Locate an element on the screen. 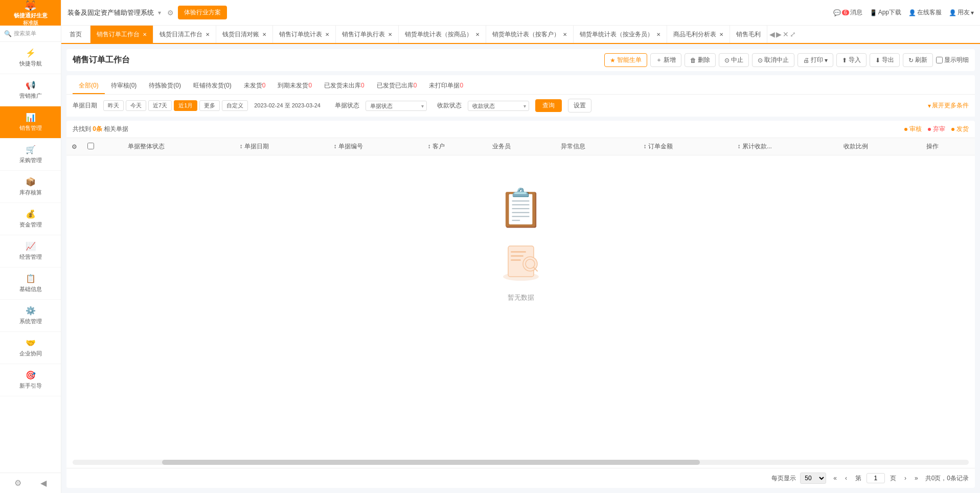 The width and height of the screenshot is (980, 493). sidebar-item-sales: 📊 销售管理 is located at coordinates (31, 123).